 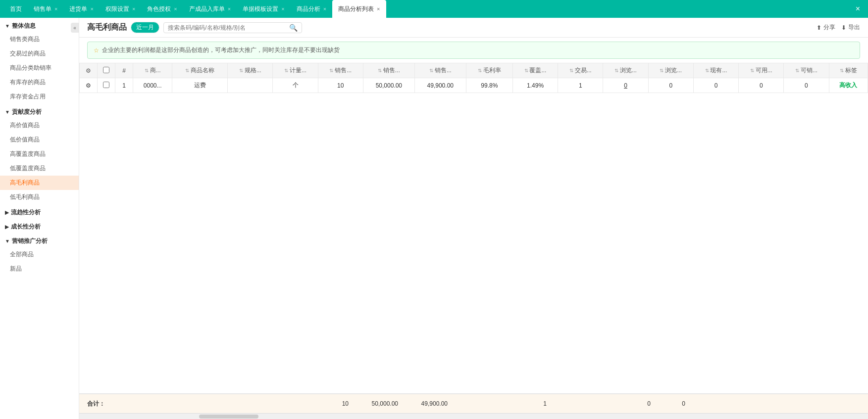 I want to click on sidebar-item-stocked-goods: 有库存的商品, so click(x=40, y=82).